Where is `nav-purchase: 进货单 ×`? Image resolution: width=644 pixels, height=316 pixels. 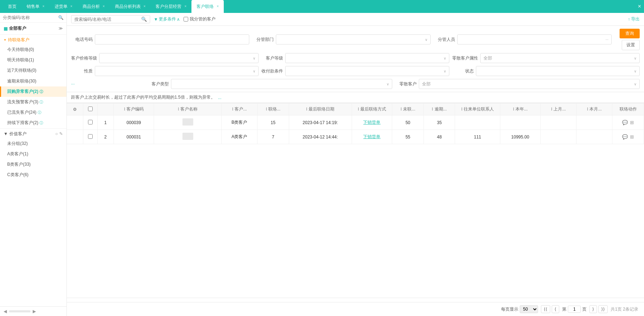 nav-purchase: 进货单 × is located at coordinates (64, 6).